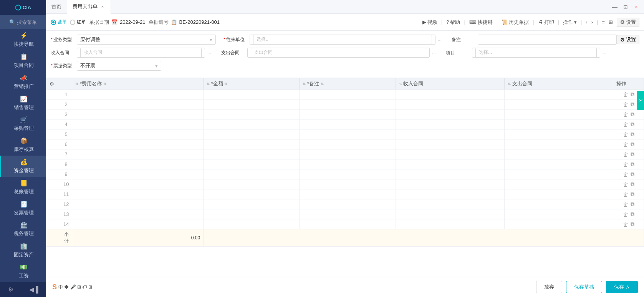  I want to click on th-expense-name: ⇅ *费用名称 ⇅, so click(138, 84).